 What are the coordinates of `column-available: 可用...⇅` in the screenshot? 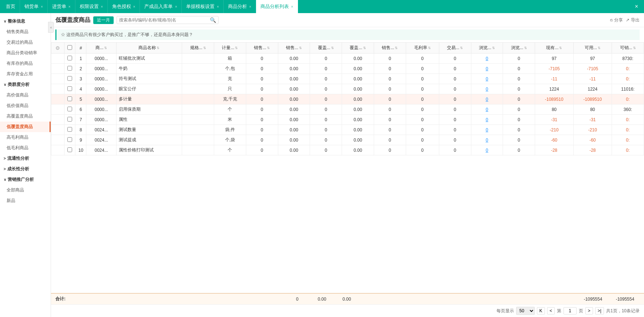 It's located at (593, 48).